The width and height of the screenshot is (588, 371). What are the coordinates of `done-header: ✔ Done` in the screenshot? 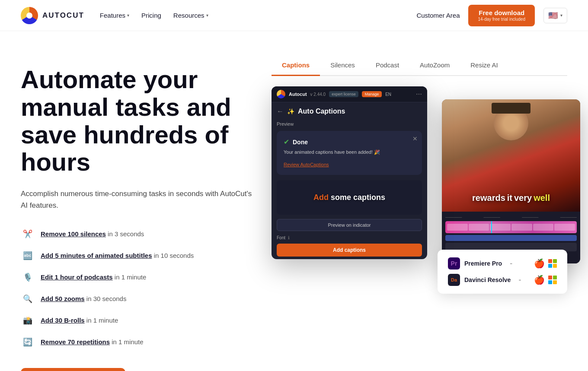 It's located at (349, 142).